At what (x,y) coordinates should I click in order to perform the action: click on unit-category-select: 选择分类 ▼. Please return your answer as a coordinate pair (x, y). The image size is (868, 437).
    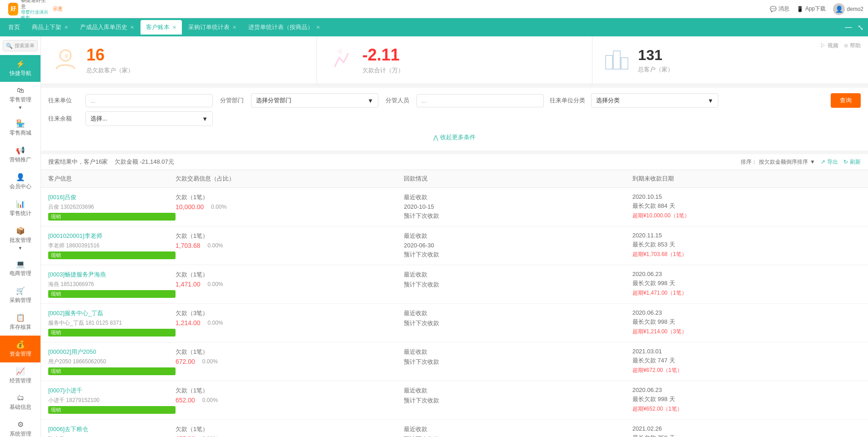
    Looking at the image, I should click on (655, 100).